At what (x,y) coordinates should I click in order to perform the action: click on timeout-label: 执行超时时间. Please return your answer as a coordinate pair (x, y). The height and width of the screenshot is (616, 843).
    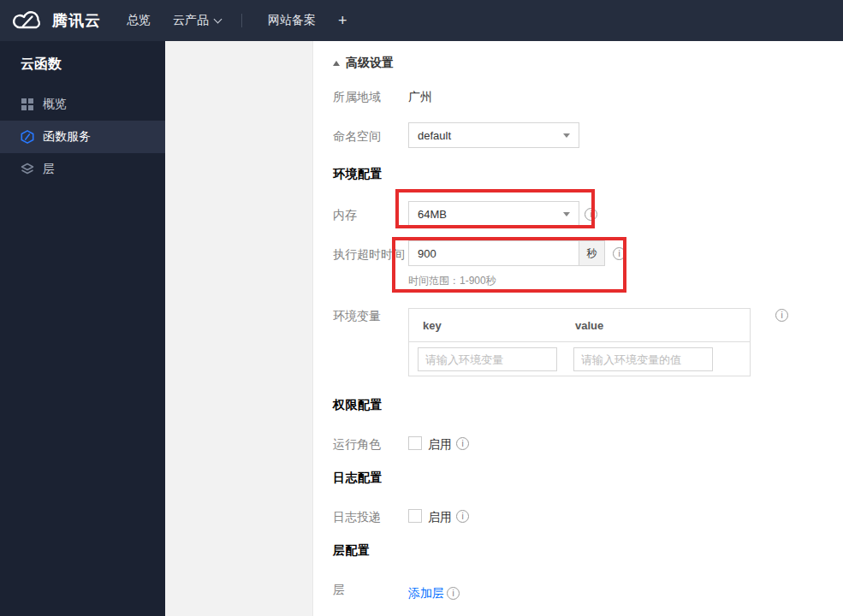
    Looking at the image, I should click on (369, 255).